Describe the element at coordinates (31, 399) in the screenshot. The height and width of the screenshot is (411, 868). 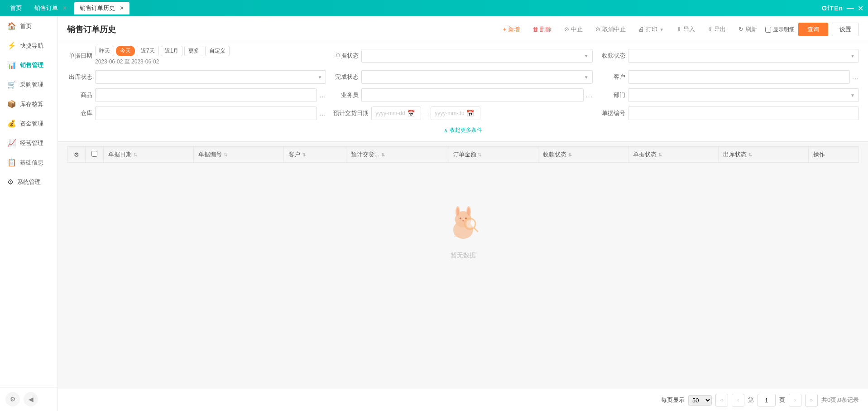
I see `sidebar-collapse-btn: ◀` at that location.